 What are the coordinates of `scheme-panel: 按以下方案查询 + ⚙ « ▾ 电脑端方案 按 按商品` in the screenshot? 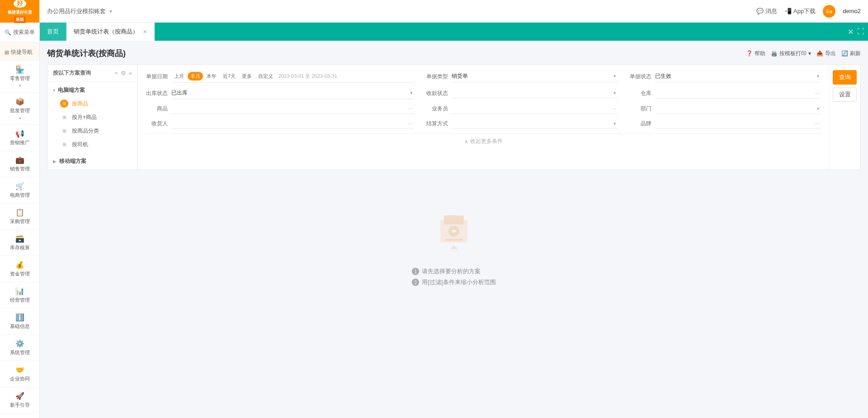 It's located at (93, 117).